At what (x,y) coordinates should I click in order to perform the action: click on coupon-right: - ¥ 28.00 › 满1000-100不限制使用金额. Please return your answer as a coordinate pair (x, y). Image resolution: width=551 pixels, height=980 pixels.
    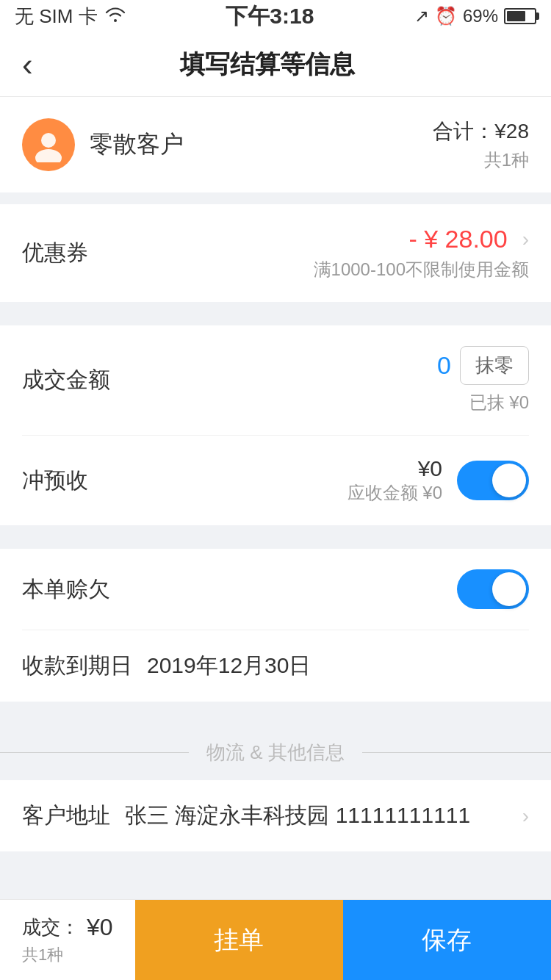
    Looking at the image, I should click on (422, 253).